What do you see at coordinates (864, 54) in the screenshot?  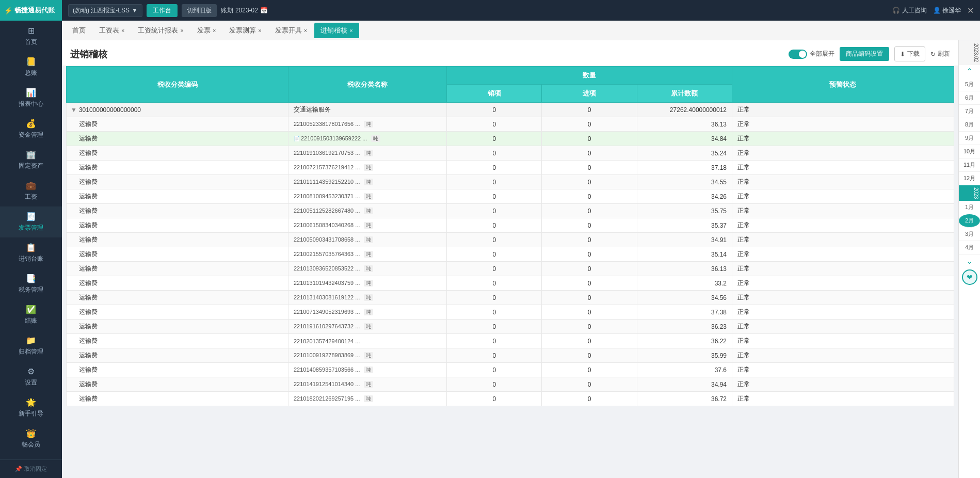 I see `product-code-button: 商品编码设置` at bounding box center [864, 54].